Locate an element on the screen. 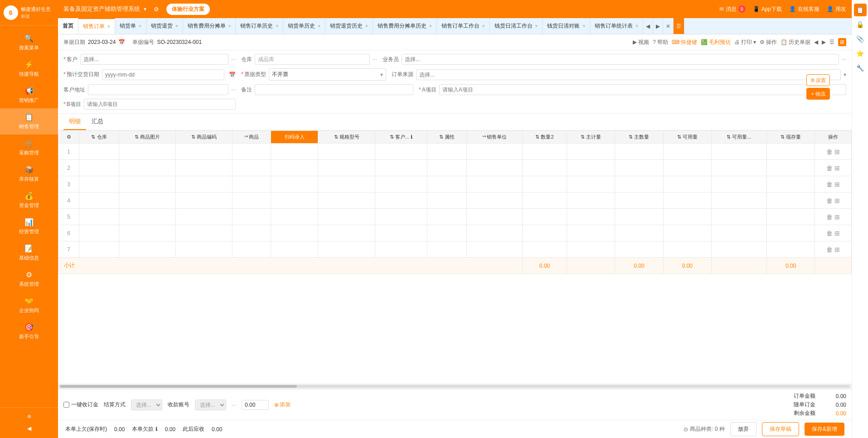 The image size is (868, 438). tab-summary: 汇总 is located at coordinates (97, 122).